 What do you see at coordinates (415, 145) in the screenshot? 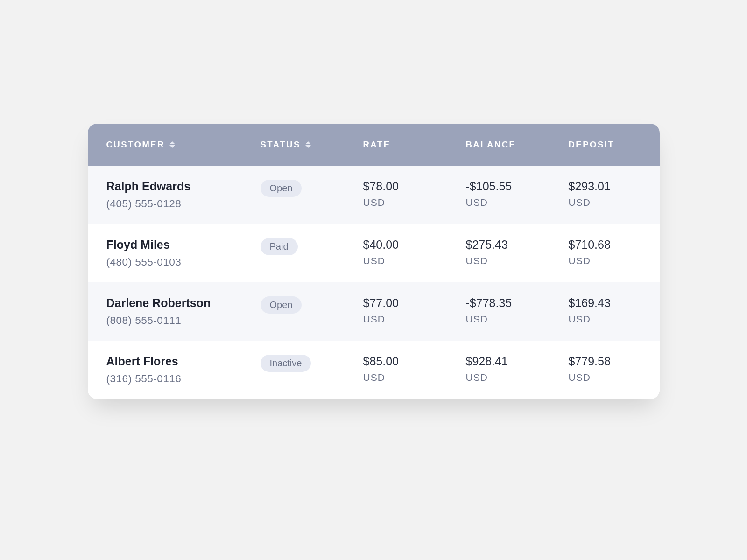
I see `header-rate: RATE` at bounding box center [415, 145].